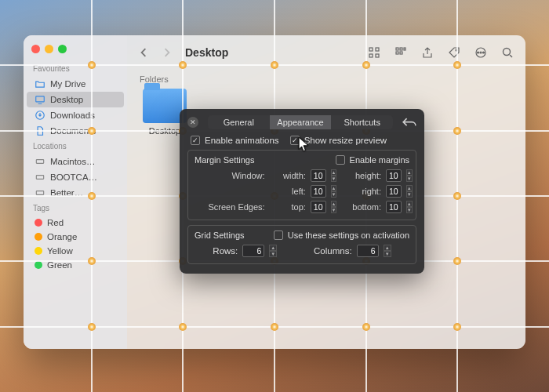 The height and width of the screenshot is (392, 549). I want to click on finder-title: Desktop, so click(207, 53).